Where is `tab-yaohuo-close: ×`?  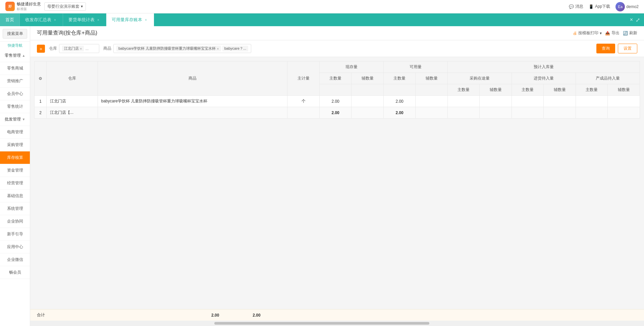 tab-yaohuo-close: × is located at coordinates (98, 20).